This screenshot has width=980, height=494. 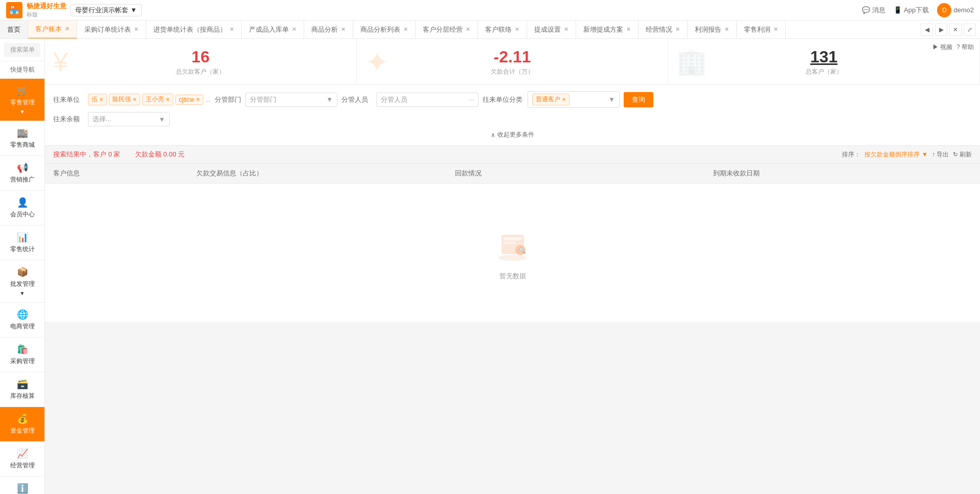 I want to click on sidebar-item-wholesale: 📦 批发管理 ▼, so click(x=22, y=281).